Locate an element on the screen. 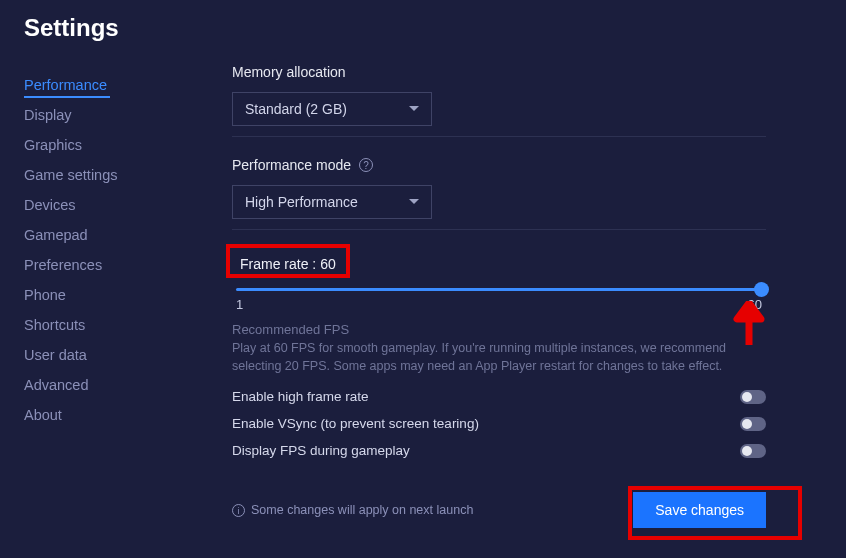  sidebar-item-display: Display is located at coordinates (117, 115).